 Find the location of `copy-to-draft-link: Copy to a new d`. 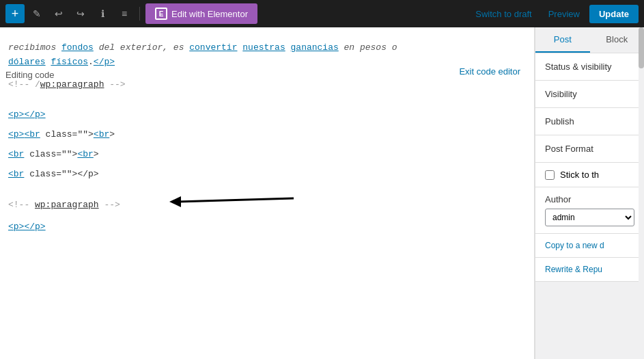

copy-to-draft-link: Copy to a new d is located at coordinates (590, 246).